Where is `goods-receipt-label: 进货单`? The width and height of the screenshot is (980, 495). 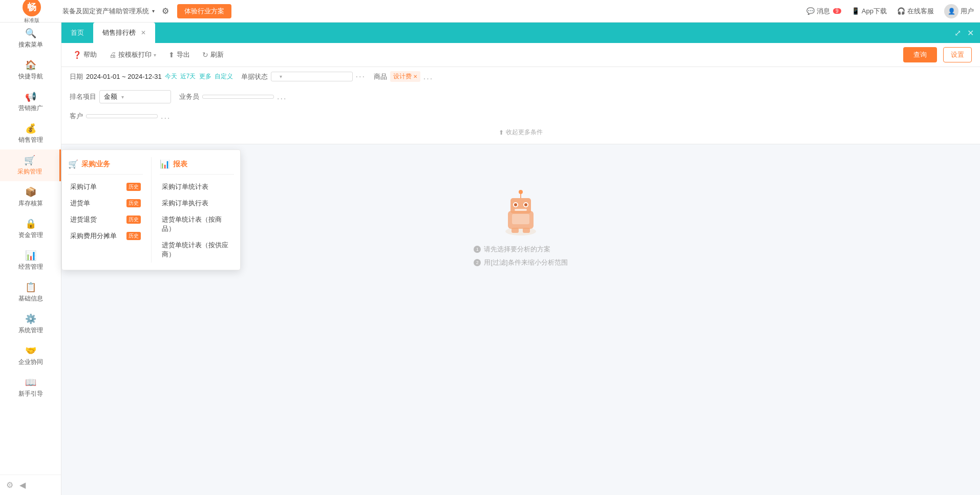 goods-receipt-label: 进货单 is located at coordinates (80, 203).